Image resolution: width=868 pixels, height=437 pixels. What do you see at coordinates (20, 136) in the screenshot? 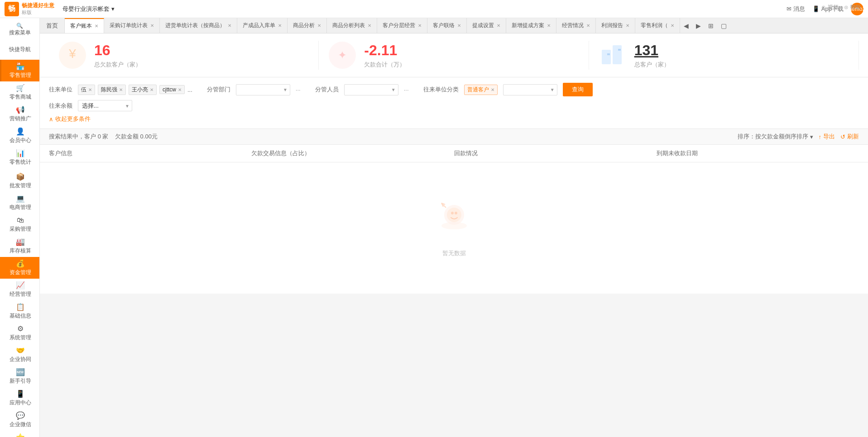
I see `sidebar-item-member: 👤 会员中心` at bounding box center [20, 136].